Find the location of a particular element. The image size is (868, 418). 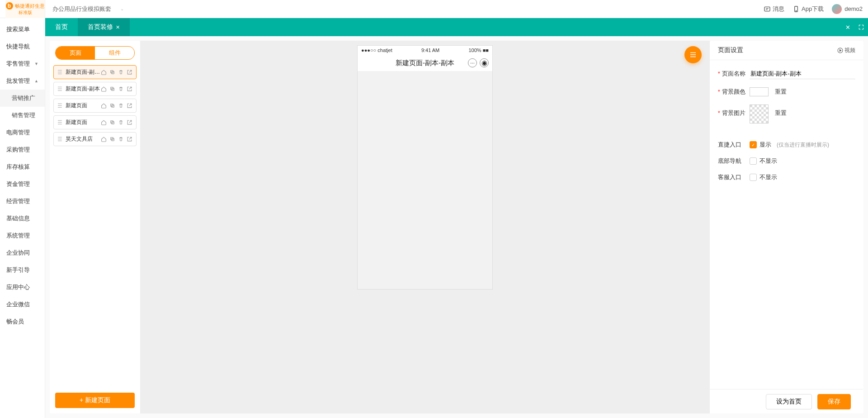

seg-component: 组件 is located at coordinates (115, 53).